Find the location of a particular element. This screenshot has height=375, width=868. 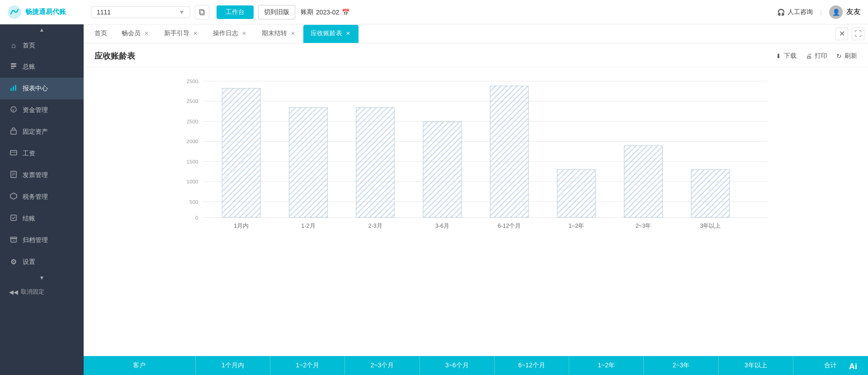

reports-icon is located at coordinates (14, 89).